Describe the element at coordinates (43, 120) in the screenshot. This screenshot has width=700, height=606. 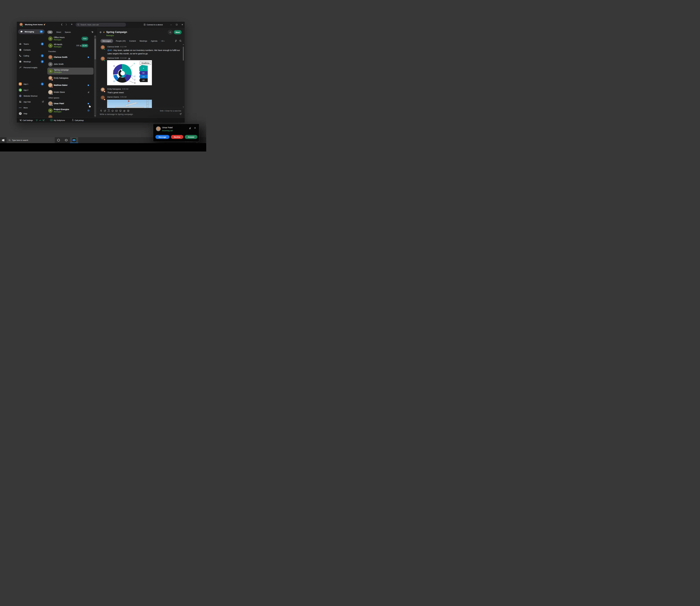
I see `call-out-icon` at that location.